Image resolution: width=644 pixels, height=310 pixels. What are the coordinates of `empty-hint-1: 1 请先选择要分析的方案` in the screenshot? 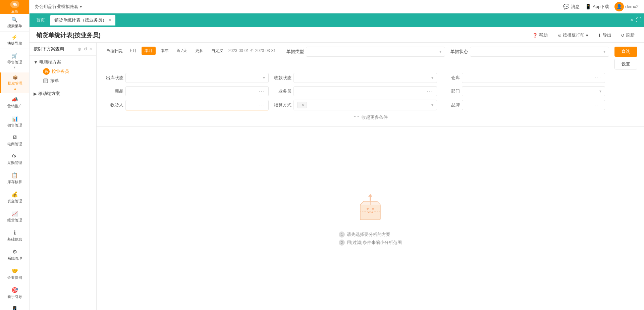 It's located at (370, 235).